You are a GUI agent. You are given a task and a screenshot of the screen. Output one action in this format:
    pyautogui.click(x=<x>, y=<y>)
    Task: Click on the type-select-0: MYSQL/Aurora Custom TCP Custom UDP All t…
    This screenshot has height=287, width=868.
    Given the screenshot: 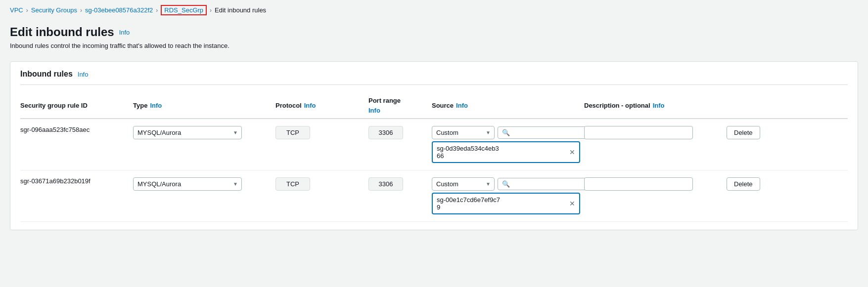 What is the action you would take?
    pyautogui.click(x=187, y=132)
    